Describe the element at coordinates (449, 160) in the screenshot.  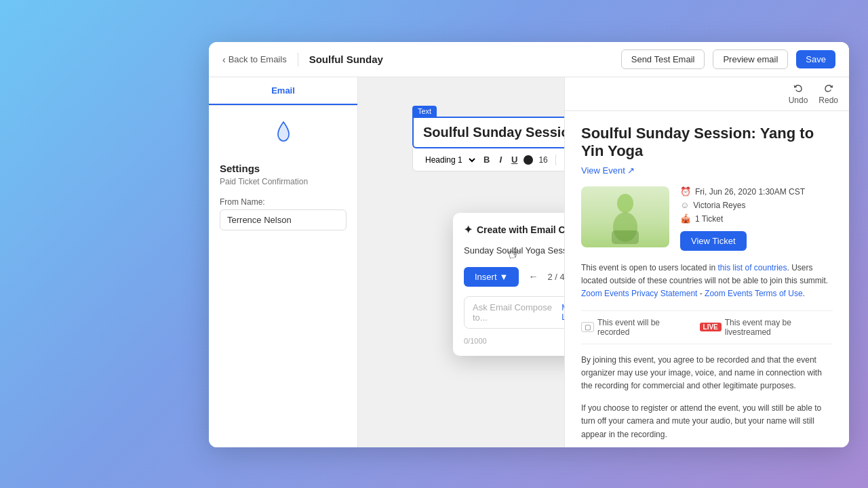
I see `heading-select: Heading 1 Heading 2 Paragraph` at that location.